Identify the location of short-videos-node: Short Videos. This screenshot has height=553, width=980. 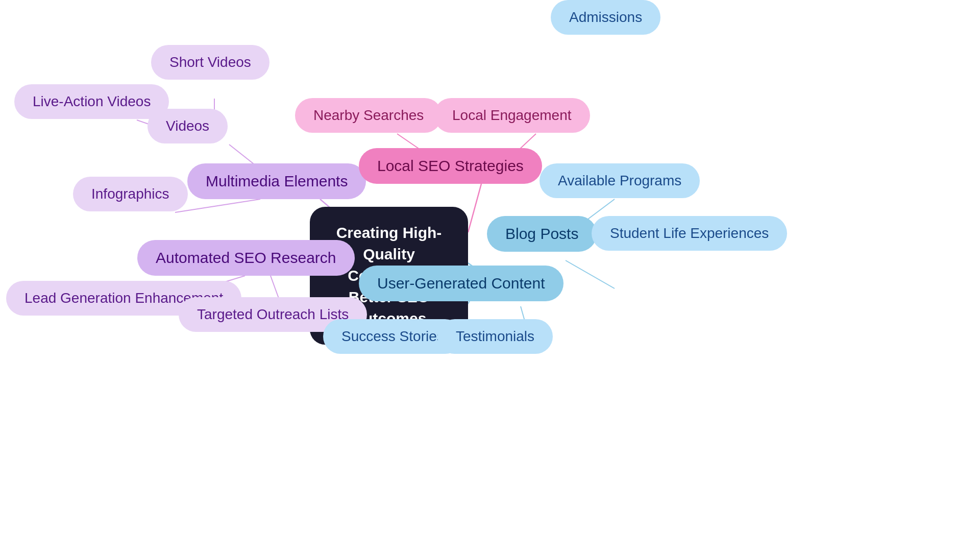
(210, 62).